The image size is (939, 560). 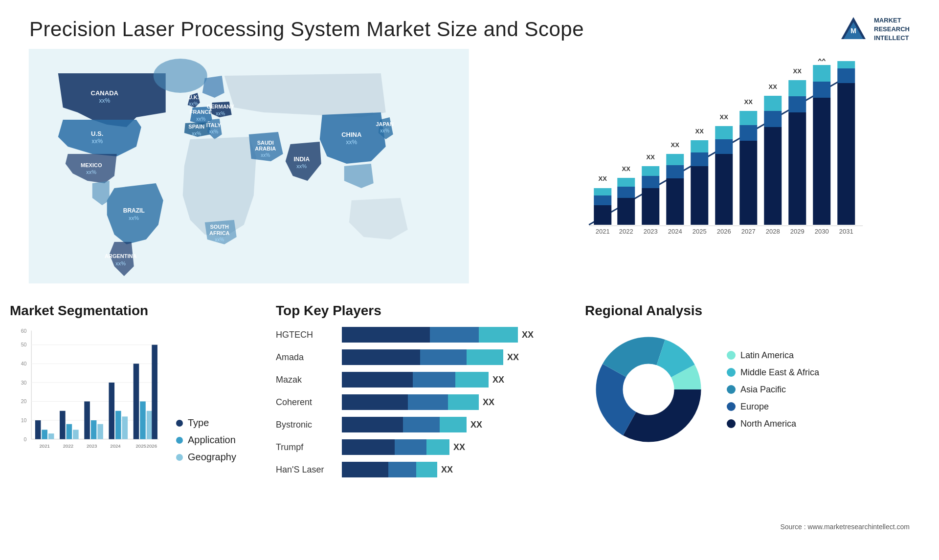 What do you see at coordinates (416, 335) in the screenshot?
I see `player-row-hgtech: HGTECH XX` at bounding box center [416, 335].